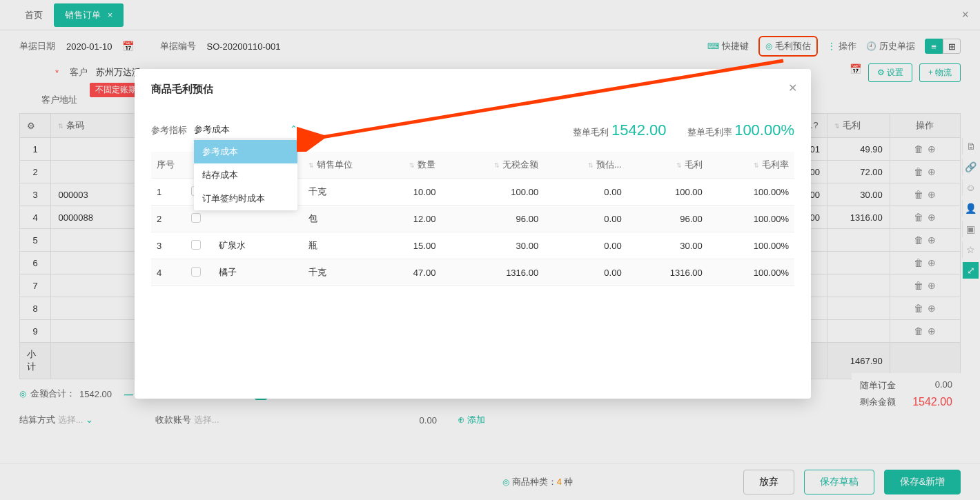 This screenshot has width=980, height=500. What do you see at coordinates (246, 152) in the screenshot?
I see `option-ref-cost: 参考成本` at bounding box center [246, 152].